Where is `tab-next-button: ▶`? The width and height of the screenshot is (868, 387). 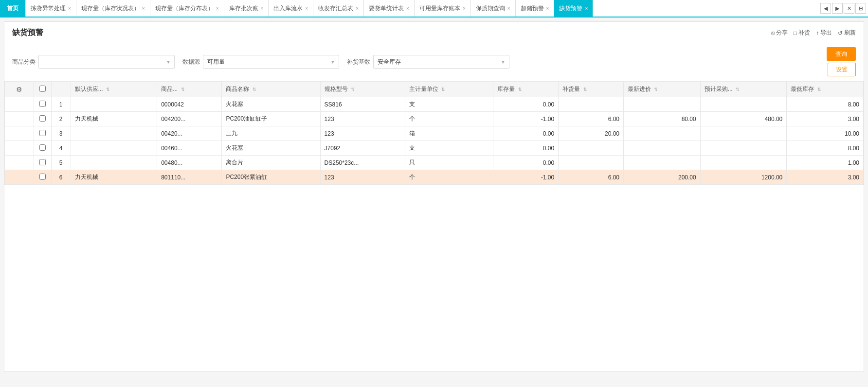 tab-next-button: ▶ is located at coordinates (837, 8).